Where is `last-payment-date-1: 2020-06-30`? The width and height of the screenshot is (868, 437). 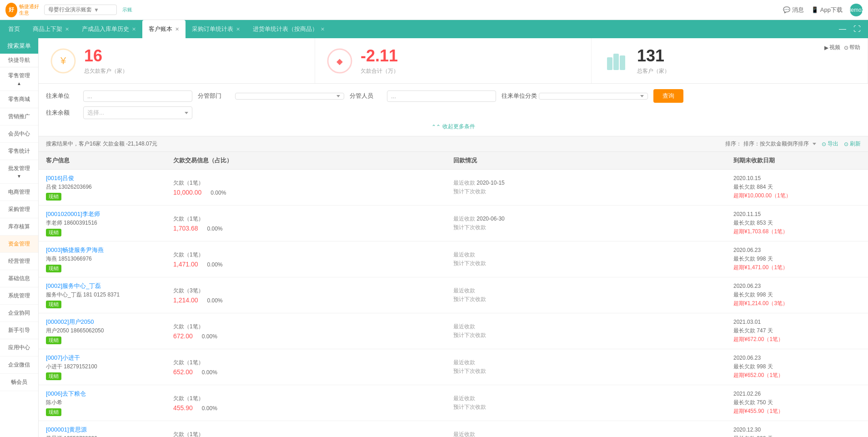 last-payment-date-1: 2020-06-30 is located at coordinates (490, 219).